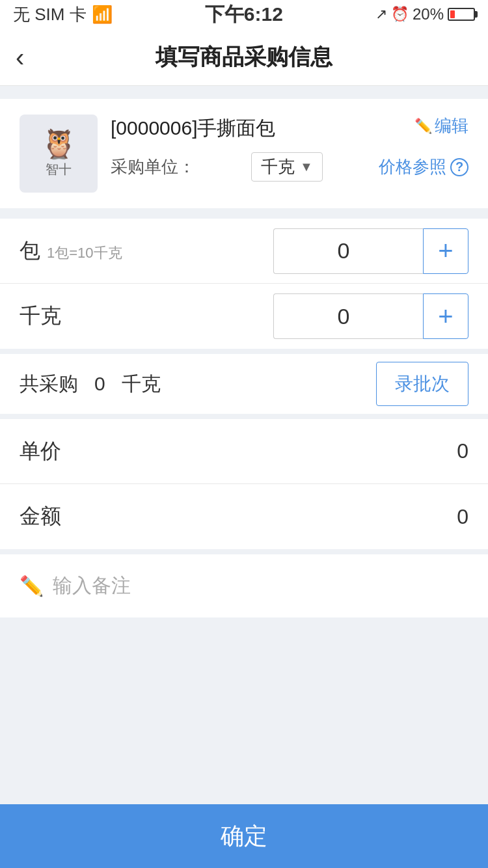 The width and height of the screenshot is (488, 868). I want to click on battery-percent: 20%, so click(428, 14).